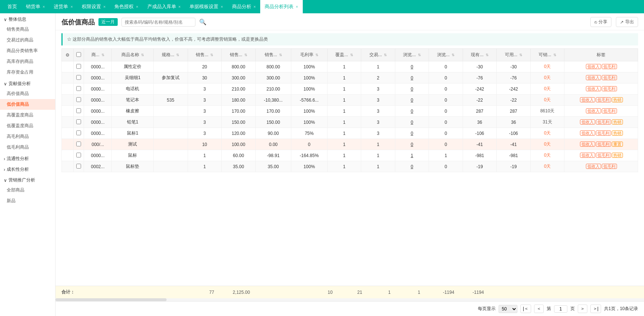 The width and height of the screenshot is (644, 316). Describe the element at coordinates (601, 22) in the screenshot. I see `share-button: ⎋ 分享` at that location.